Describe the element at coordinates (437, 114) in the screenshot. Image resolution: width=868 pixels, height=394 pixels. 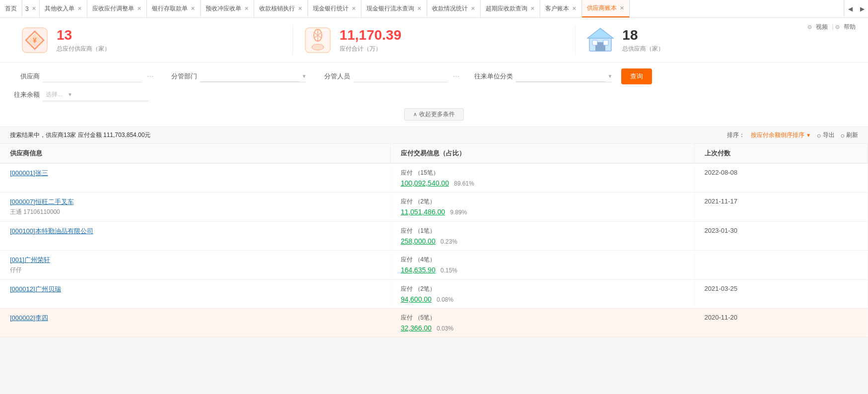
I see `collapse-label: 收起更多条件` at that location.